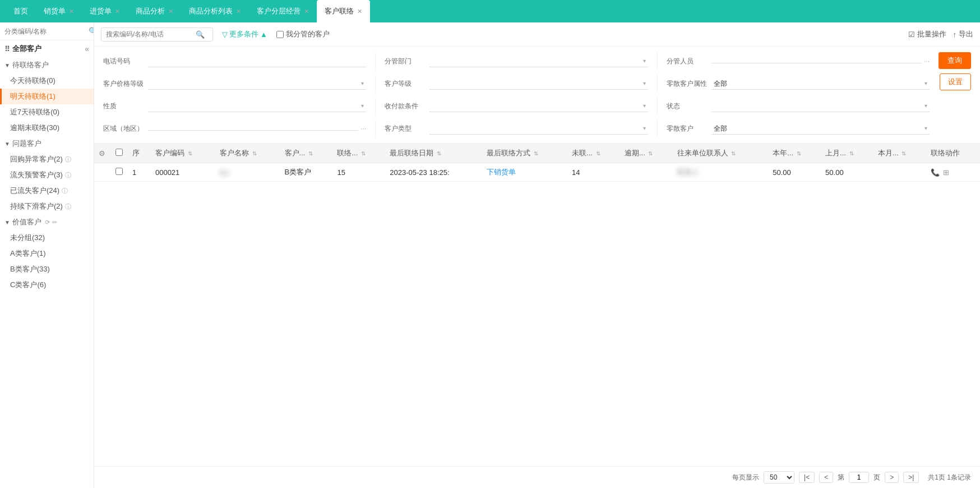 This screenshot has width=980, height=488. What do you see at coordinates (47, 254) in the screenshot?
I see `sidebar-item-class-a: A类客户(1)` at bounding box center [47, 254].